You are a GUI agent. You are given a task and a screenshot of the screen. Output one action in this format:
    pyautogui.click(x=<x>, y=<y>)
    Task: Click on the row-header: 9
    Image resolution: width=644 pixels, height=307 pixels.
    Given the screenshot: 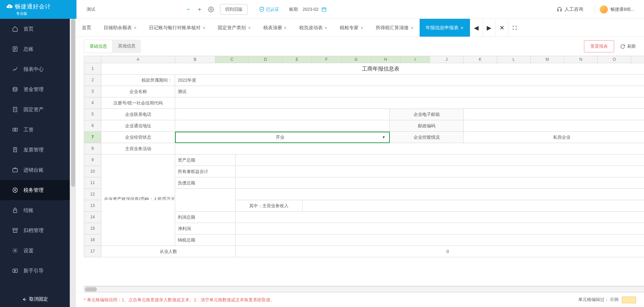 What is the action you would take?
    pyautogui.click(x=93, y=160)
    